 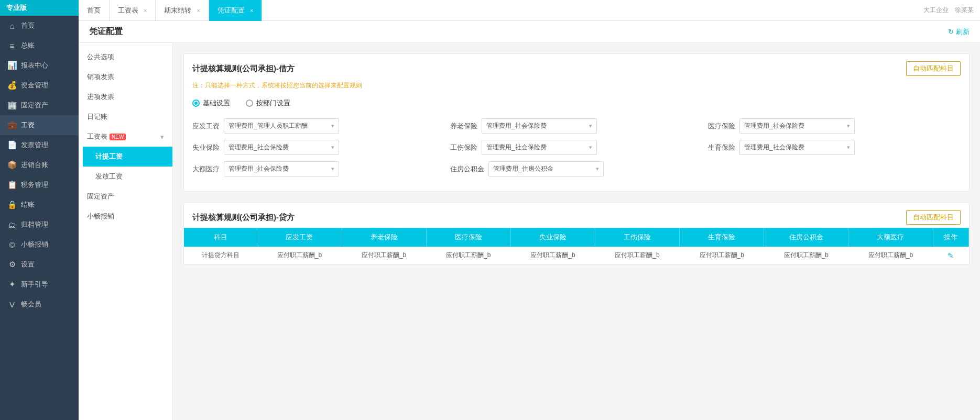 What do you see at coordinates (243, 218) in the screenshot?
I see `section2-title: 计提核算规则(公司承担)-贷方` at bounding box center [243, 218].